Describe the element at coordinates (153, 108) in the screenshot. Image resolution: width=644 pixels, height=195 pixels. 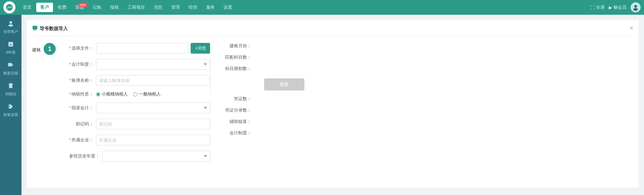
I see `accountant-select` at that location.